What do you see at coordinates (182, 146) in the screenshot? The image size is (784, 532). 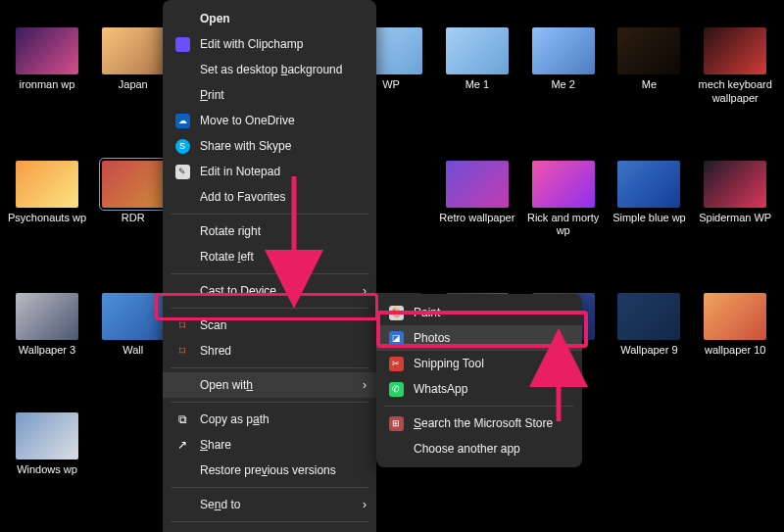 I see `skype-icon: S` at bounding box center [182, 146].